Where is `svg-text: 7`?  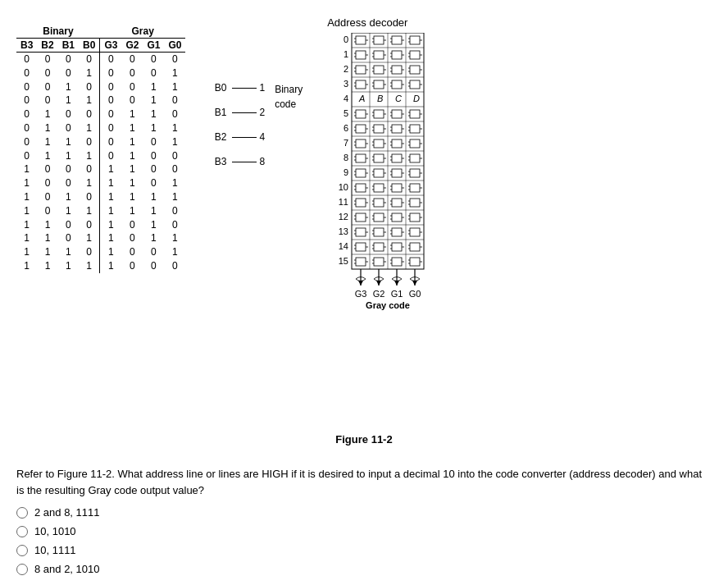
svg-text: 7 is located at coordinates (346, 143).